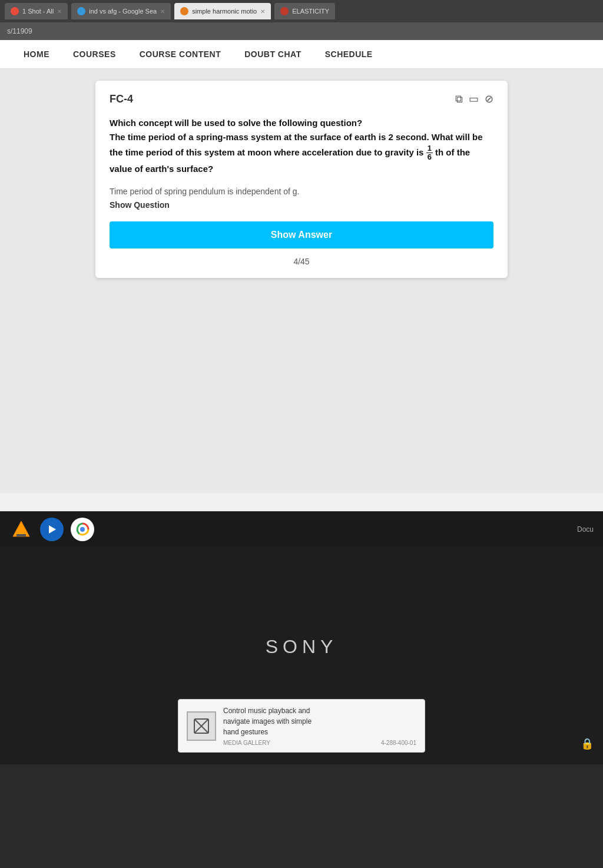 The height and width of the screenshot is (868, 603). I want to click on navbar: HOME COURSES COURSE CONTENT DOUBT CHAT S…, so click(302, 54).